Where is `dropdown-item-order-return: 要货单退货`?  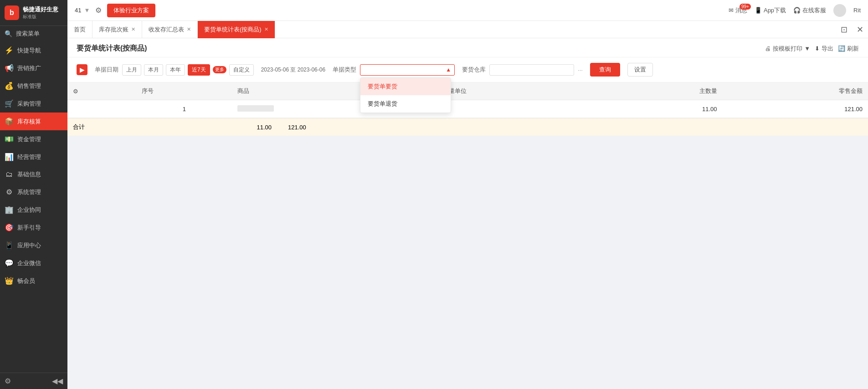 dropdown-item-order-return: 要货单退货 is located at coordinates (406, 104).